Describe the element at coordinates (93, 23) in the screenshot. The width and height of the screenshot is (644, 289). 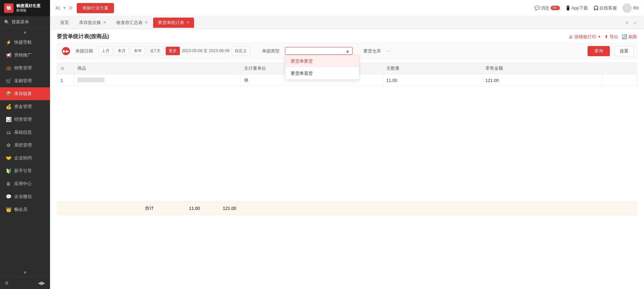
I see `tab-inventory-batch: 库存批次账 ✕` at that location.